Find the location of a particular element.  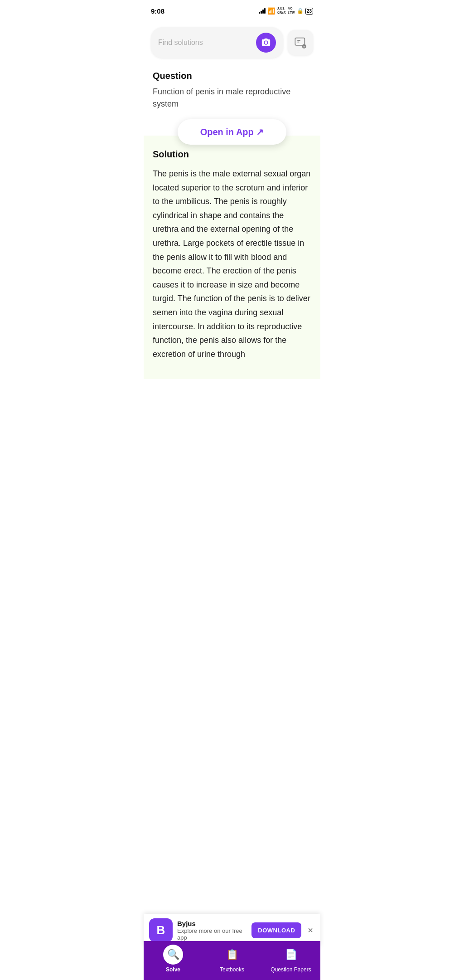

network-type: Vo LTE is located at coordinates (291, 11).